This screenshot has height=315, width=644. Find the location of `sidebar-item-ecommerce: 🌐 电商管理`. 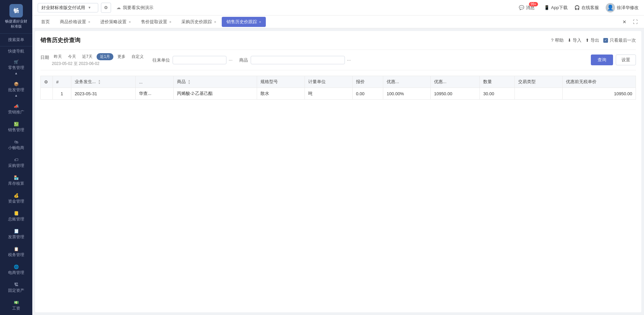

sidebar-item-ecommerce: 🌐 电商管理 is located at coordinates (16, 270).